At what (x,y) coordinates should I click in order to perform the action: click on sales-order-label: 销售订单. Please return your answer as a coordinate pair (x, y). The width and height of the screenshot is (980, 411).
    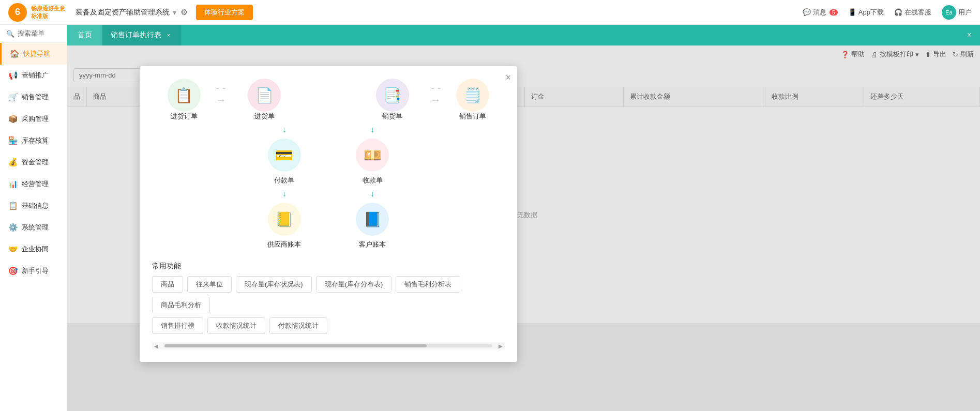
    Looking at the image, I should click on (473, 116).